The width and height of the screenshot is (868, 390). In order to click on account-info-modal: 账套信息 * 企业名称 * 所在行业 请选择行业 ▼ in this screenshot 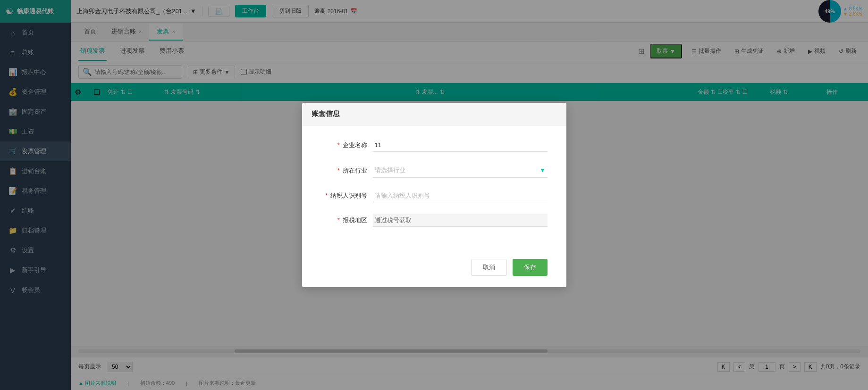, I will do `click(434, 195)`.